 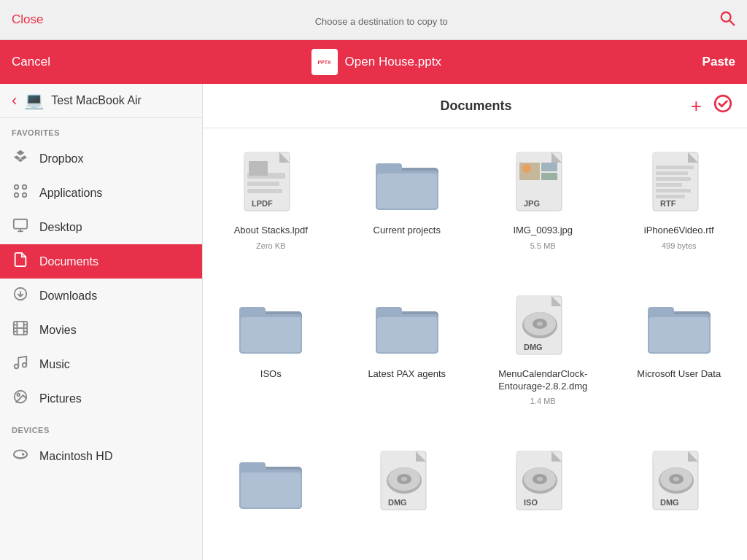 What do you see at coordinates (407, 230) in the screenshot?
I see `file-name: Current projects` at bounding box center [407, 230].